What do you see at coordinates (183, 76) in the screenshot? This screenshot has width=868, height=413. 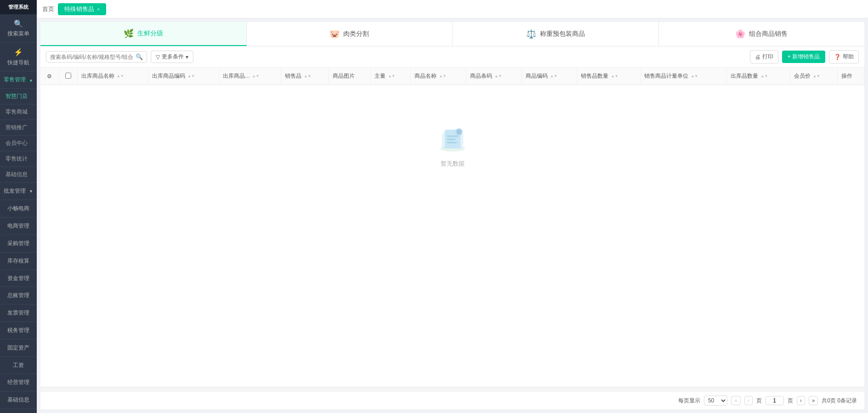 I see `th-out-code: 出库商品编码 ▲▼` at bounding box center [183, 76].